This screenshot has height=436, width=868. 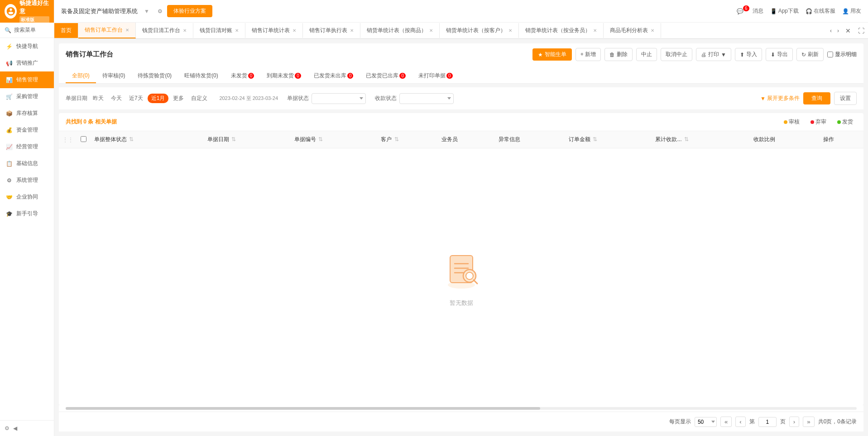 What do you see at coordinates (66, 31) in the screenshot?
I see `tab-home: 首页` at bounding box center [66, 31].